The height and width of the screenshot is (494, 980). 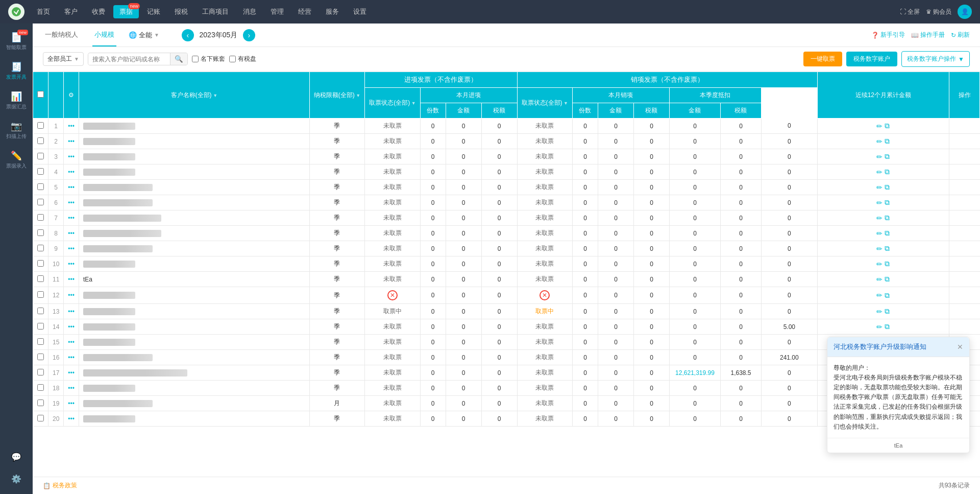 What do you see at coordinates (872, 59) in the screenshot?
I see `digital-account-button: 税务数字账户` at bounding box center [872, 59].